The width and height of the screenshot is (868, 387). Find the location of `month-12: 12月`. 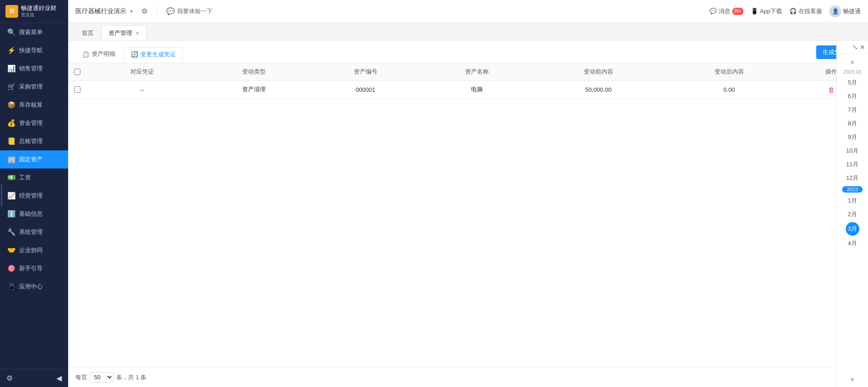

month-12: 12月 is located at coordinates (852, 178).